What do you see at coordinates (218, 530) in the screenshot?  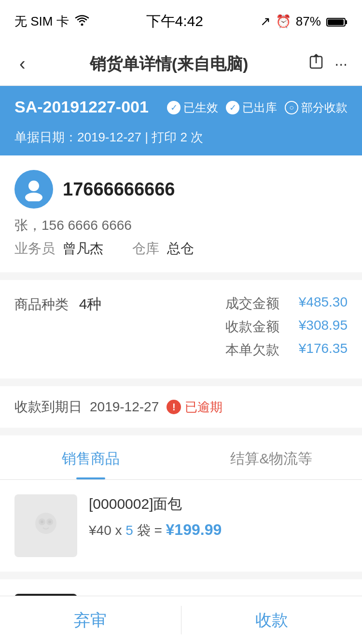 I see `product-price-1: ¥40 x 5 袋 = ¥199.99` at bounding box center [218, 530].